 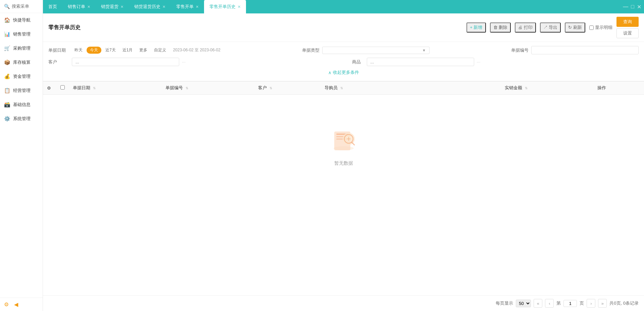 What do you see at coordinates (60, 50) in the screenshot?
I see `date-label: 单据日期` at bounding box center [60, 50].